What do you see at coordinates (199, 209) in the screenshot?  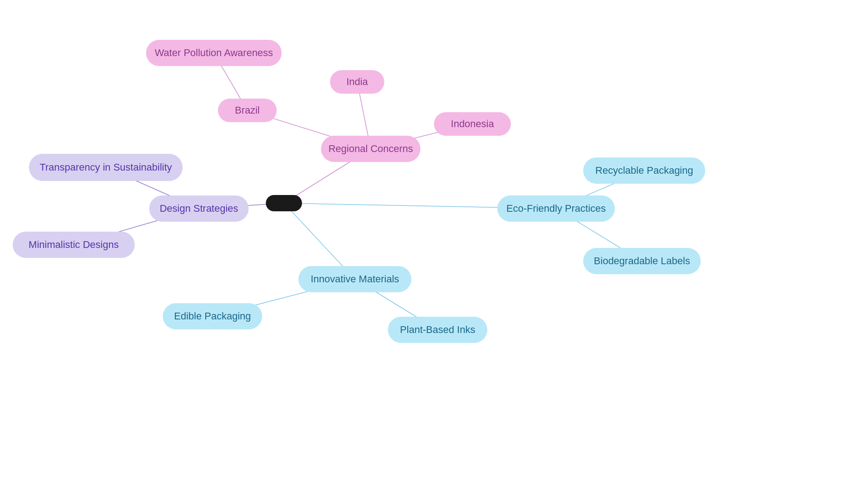 I see `design-strategies-label: Design Strategies` at bounding box center [199, 209].